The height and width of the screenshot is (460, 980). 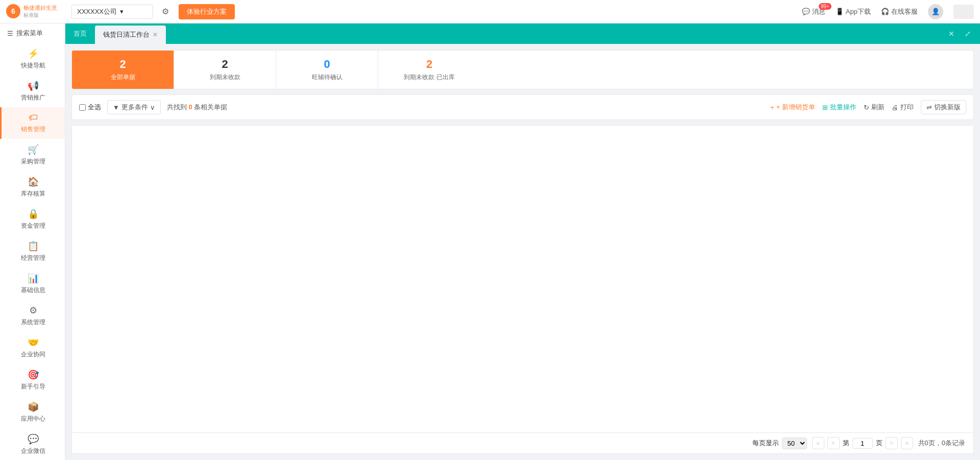 What do you see at coordinates (33, 251) in the screenshot?
I see `sidebar-item-operations: 📋 经营管理` at bounding box center [33, 251].